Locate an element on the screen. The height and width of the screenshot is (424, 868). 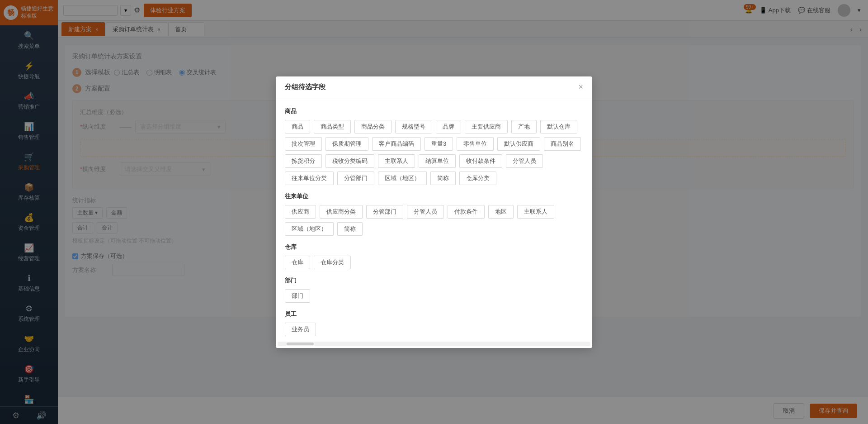
field-tag: 产地 is located at coordinates (524, 127).